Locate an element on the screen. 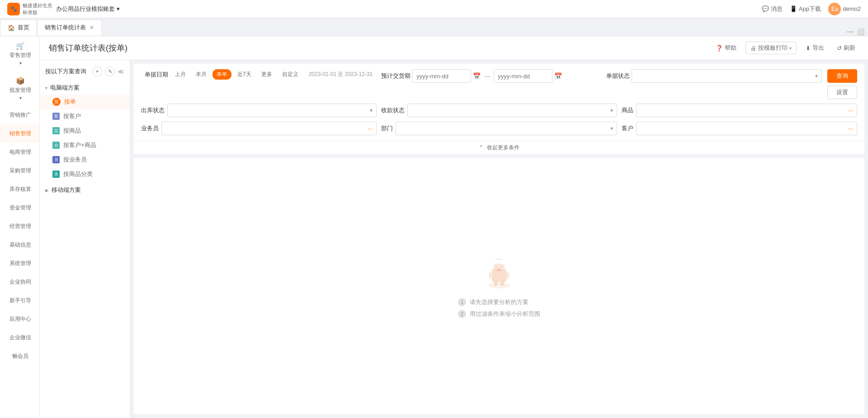 The width and height of the screenshot is (868, 418). sidebar-item-wechat: 企业微信 is located at coordinates (20, 337).